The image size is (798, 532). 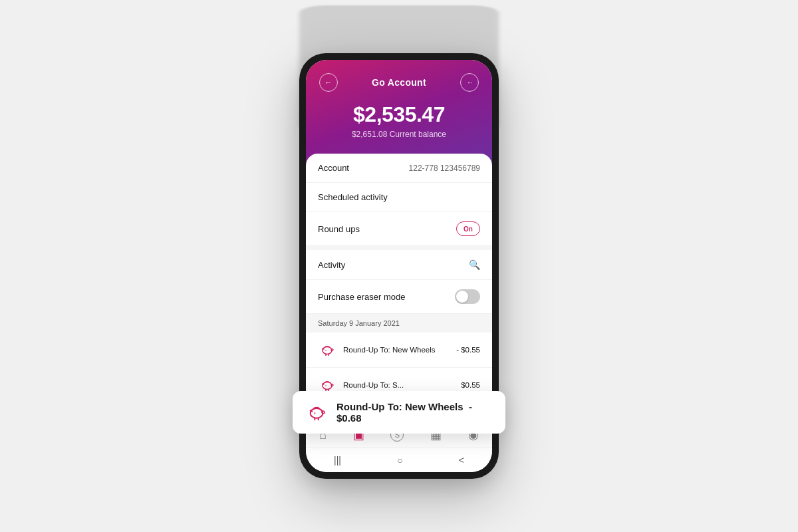 What do you see at coordinates (399, 82) in the screenshot?
I see `header-nav: ← Go Account ···` at bounding box center [399, 82].